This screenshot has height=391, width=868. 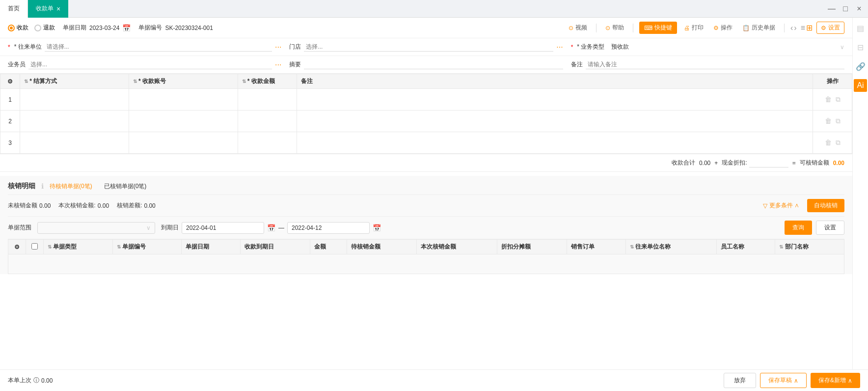 What do you see at coordinates (781, 205) in the screenshot?
I see `more-conditions-btn: ▽ 更多条件 ∧` at bounding box center [781, 205].